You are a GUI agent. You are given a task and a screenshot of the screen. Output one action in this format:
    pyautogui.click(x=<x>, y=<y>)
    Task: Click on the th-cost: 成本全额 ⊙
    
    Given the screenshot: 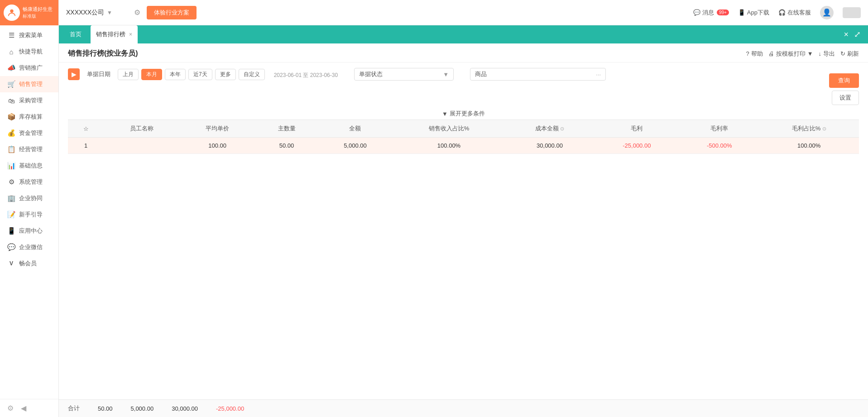 What is the action you would take?
    pyautogui.click(x=550, y=129)
    